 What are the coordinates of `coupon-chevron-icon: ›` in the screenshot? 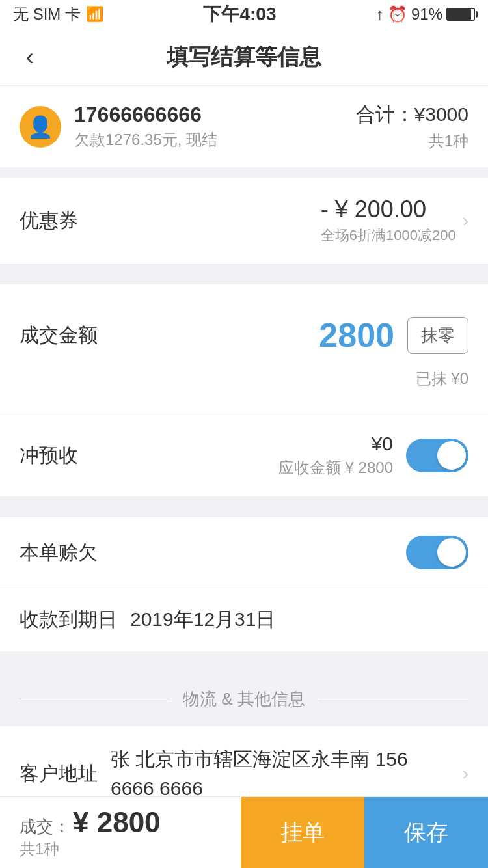 It's located at (466, 221).